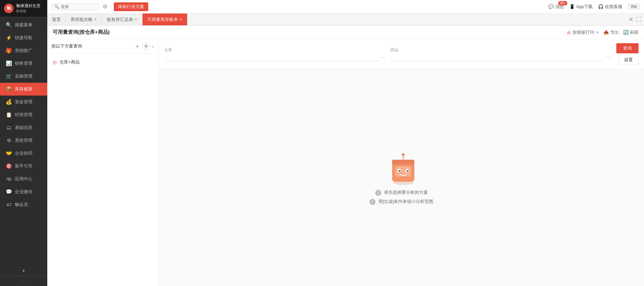 The image size is (644, 286). What do you see at coordinates (346, 7) in the screenshot?
I see `topbar: 🔍 ⚙ | 体验行业方案 💬 消息 99+ 📱 App下载 🎧 在线客服 Rit` at bounding box center [346, 7].